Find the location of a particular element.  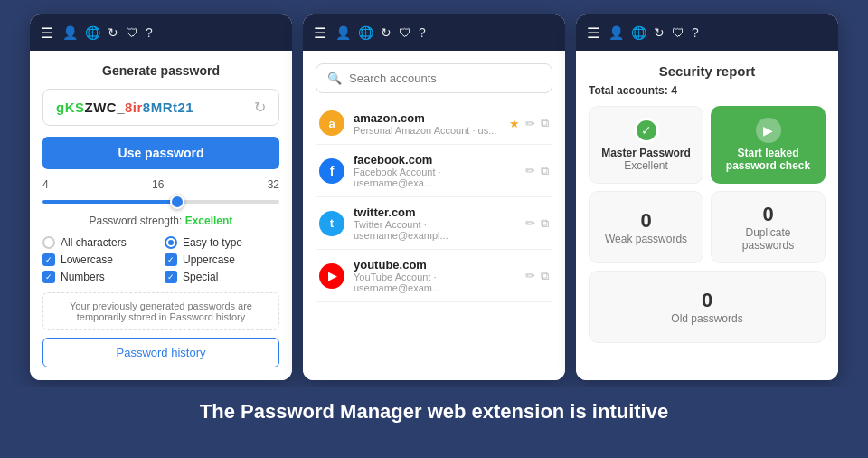

option-numbers: ✓ Numbers is located at coordinates (99, 277).